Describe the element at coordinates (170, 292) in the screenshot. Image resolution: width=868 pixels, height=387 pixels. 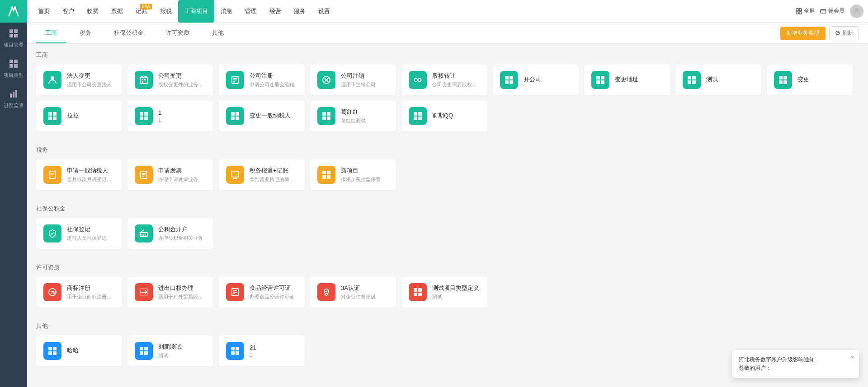
I see `card-jinchukou: 进出口权办理 适用于对外贸易经营者` at that location.